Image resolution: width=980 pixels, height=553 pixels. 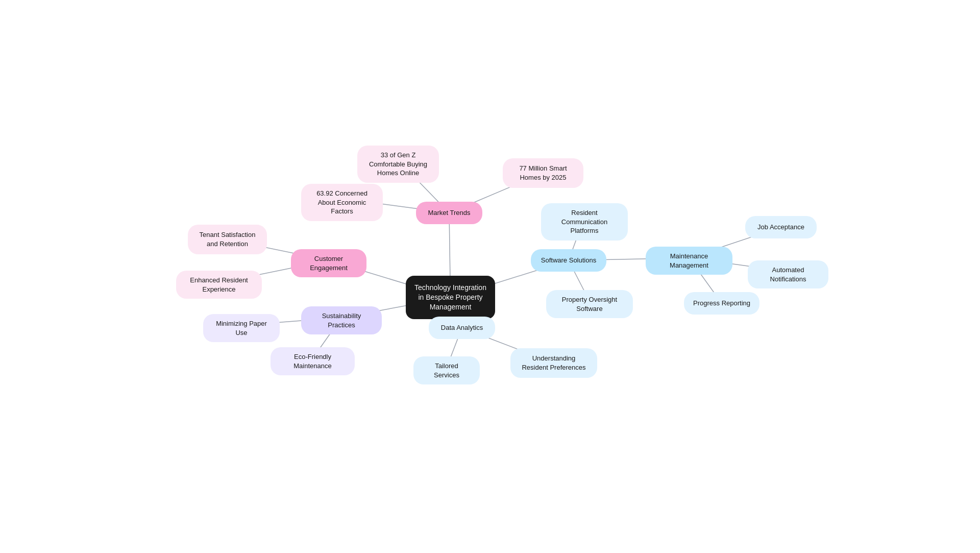 I want to click on node-maintenance_mgmt: Maintenance Management, so click(x=689, y=260).